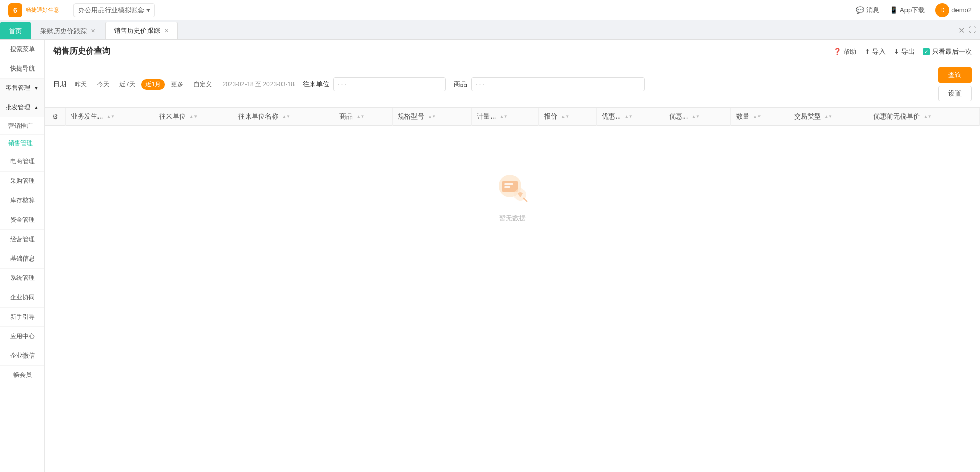  Describe the element at coordinates (15, 31) in the screenshot. I see `tab-home-label: 首页` at that location.